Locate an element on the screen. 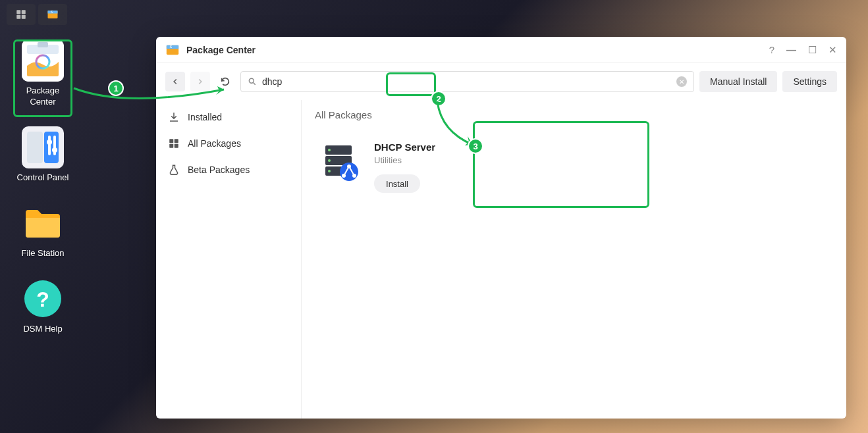 The height and width of the screenshot is (433, 868). desktop-icon-label: DSM Help is located at coordinates (42, 329).